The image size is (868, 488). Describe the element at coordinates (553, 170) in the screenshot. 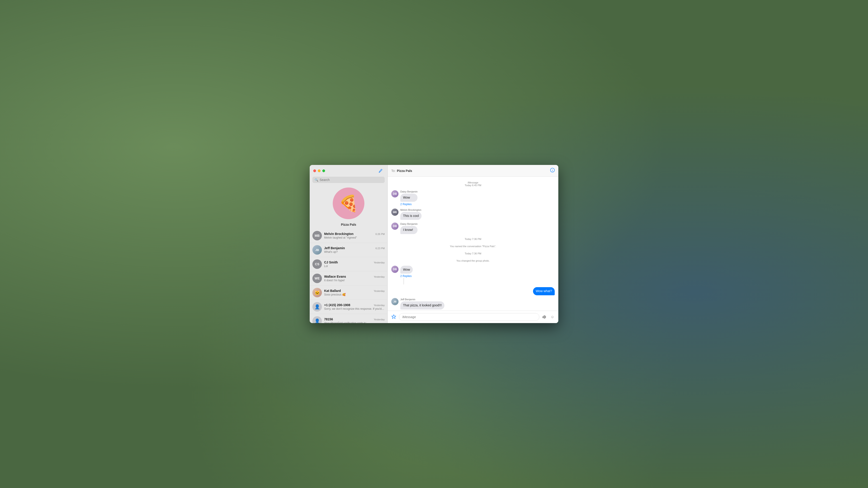

I see `chat-info-button: i` at that location.